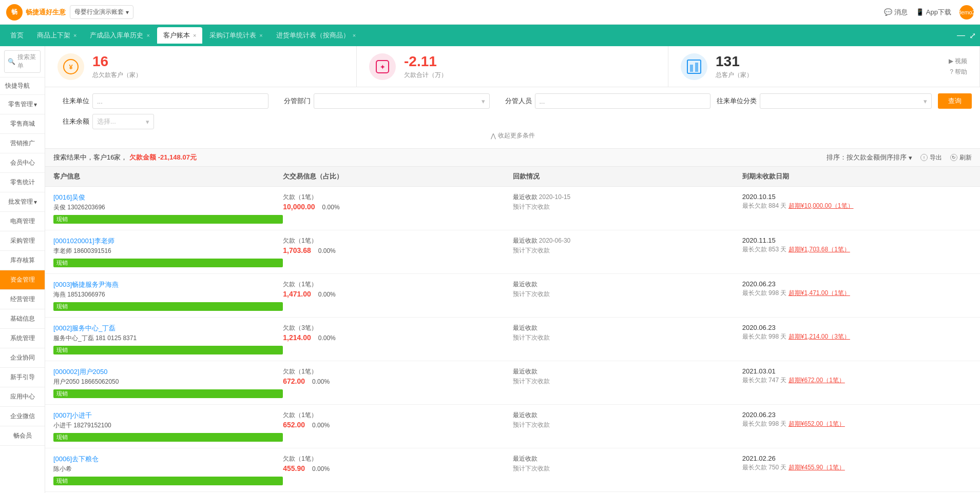 This screenshot has height=493, width=980. I want to click on customer-name-link: [0016]吴俊, so click(168, 198).